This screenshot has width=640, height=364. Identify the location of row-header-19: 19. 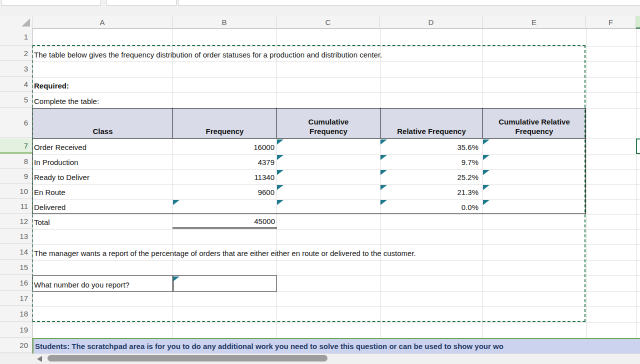
(16, 330).